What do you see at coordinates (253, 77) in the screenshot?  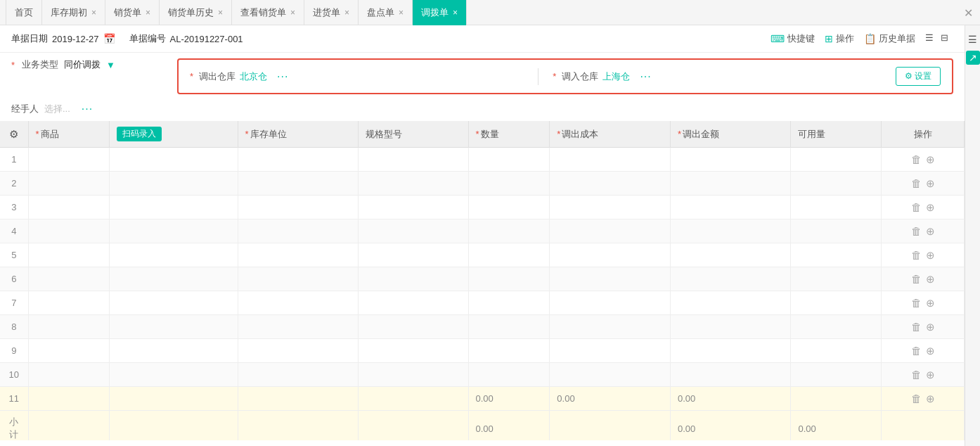 I see `warehouse-out-value: 北京仓` at bounding box center [253, 77].